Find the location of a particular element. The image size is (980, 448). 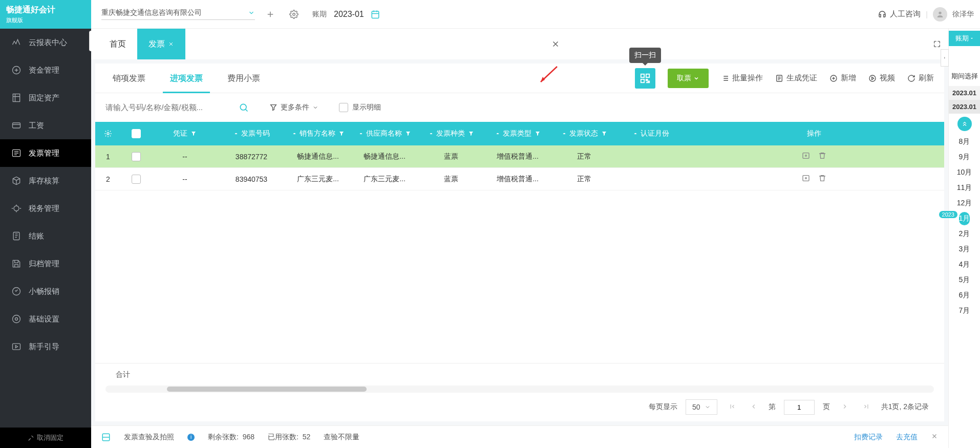

table-header: 凭证 发票号码 销售方名称 供应商名称 is located at coordinates (520, 134).